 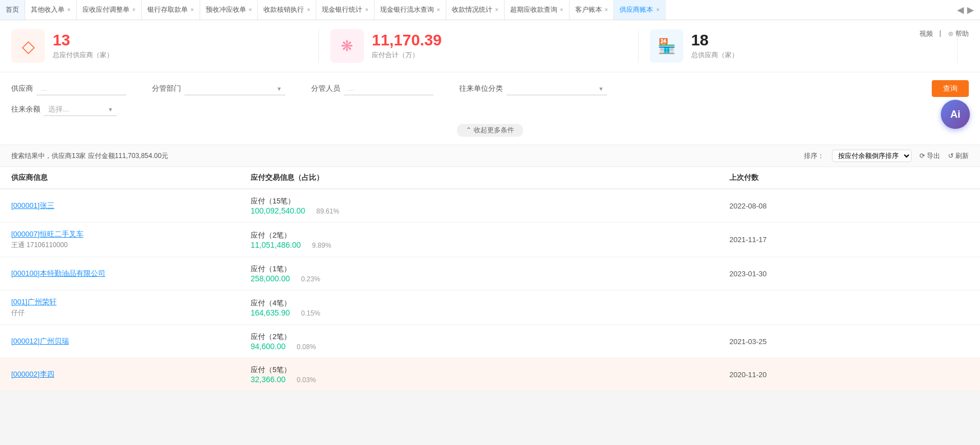 What do you see at coordinates (131, 302) in the screenshot?
I see `supplier-name-link: [001]广州荣轩` at bounding box center [131, 302].